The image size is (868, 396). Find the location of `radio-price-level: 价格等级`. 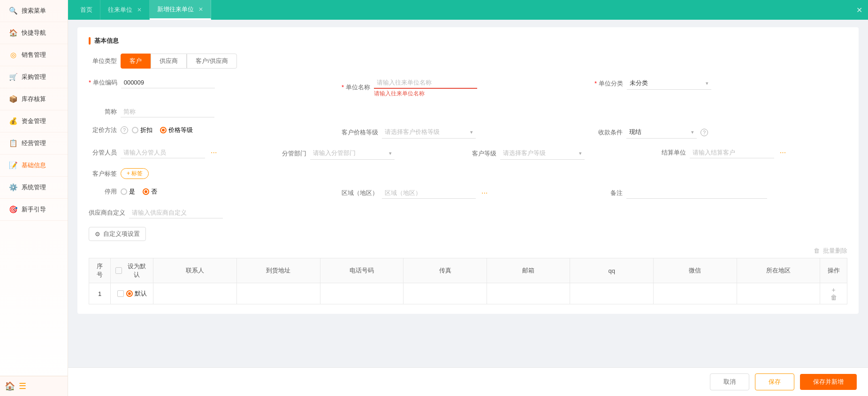

radio-price-level: 价格等级 is located at coordinates (176, 130).